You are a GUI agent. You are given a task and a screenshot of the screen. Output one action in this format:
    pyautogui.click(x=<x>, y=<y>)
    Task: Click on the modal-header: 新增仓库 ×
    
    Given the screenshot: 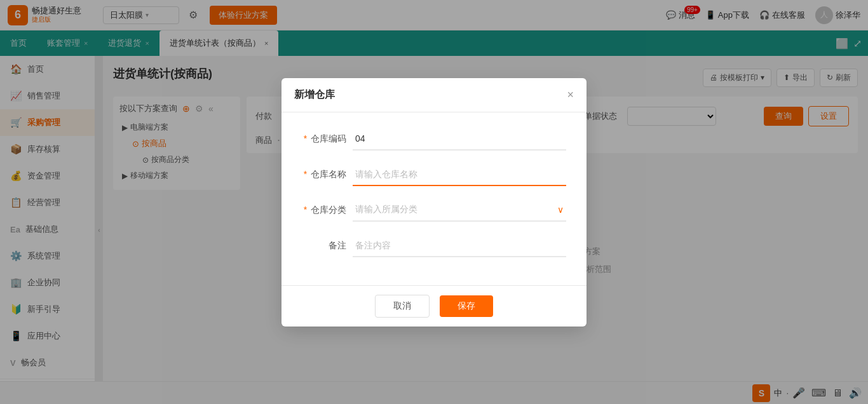 What is the action you would take?
    pyautogui.click(x=434, y=95)
    